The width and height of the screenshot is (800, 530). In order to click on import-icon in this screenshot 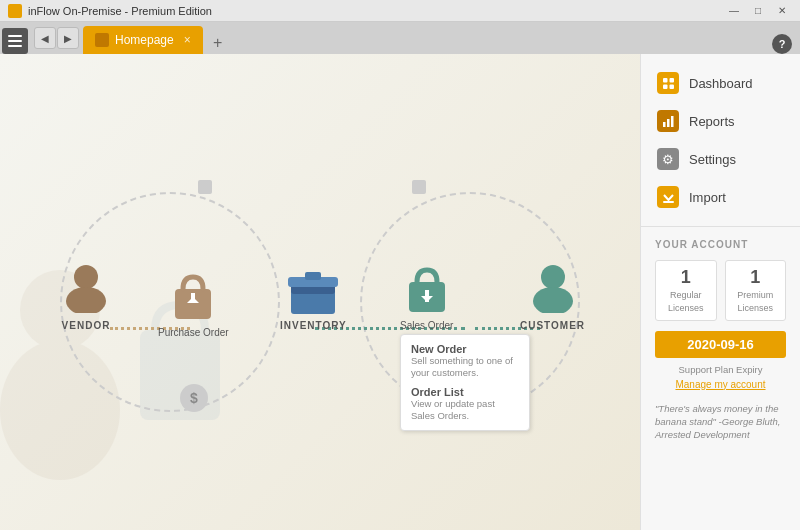, I will do `click(668, 197)`.